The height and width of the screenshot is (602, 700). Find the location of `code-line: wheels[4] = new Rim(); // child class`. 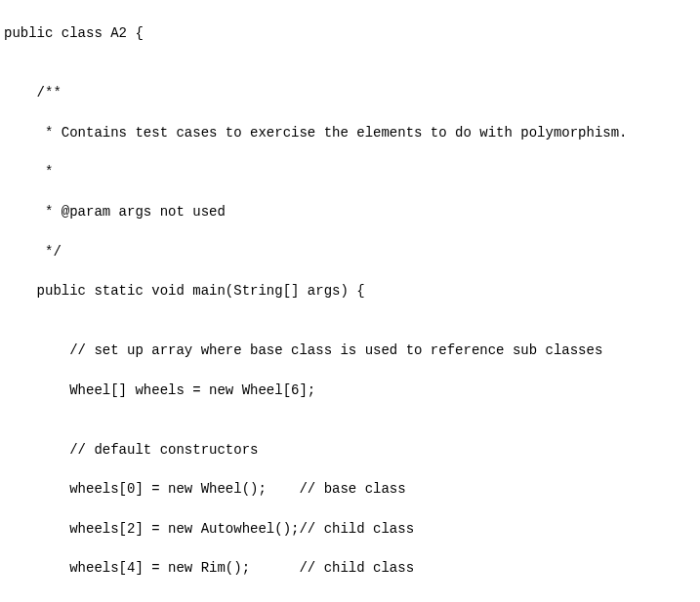

code-line: wheels[4] = new Rim(); // child class is located at coordinates (351, 568).